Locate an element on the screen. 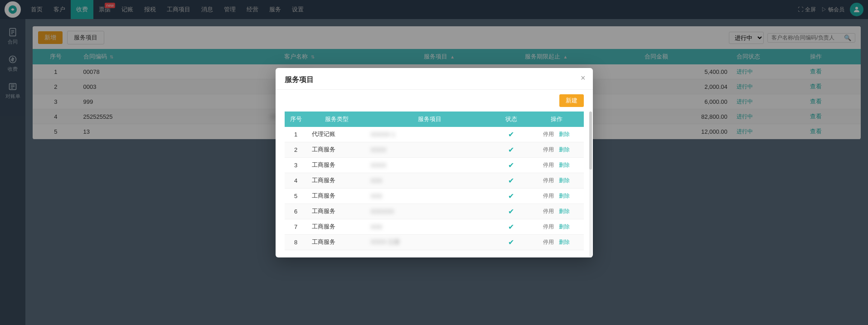 This screenshot has width=868, height=325. modal-cell-seq: 8 is located at coordinates (296, 242).